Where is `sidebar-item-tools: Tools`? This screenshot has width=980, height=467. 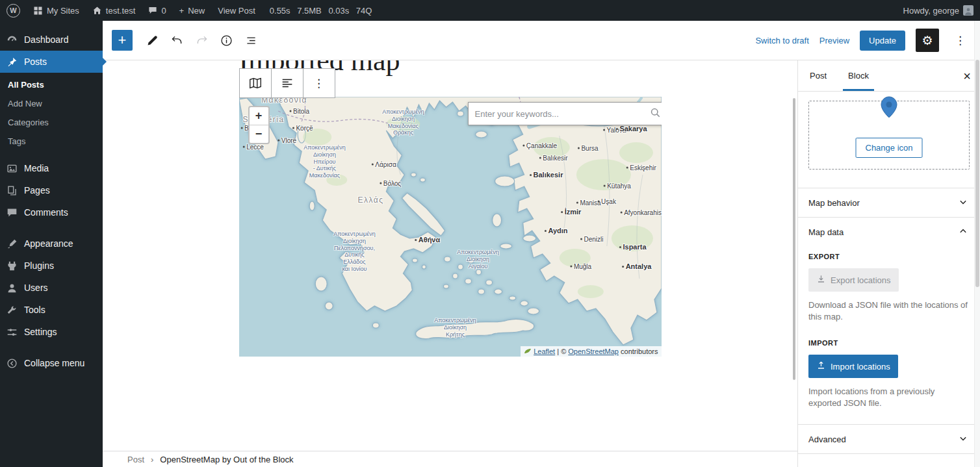
sidebar-item-tools: Tools is located at coordinates (51, 310).